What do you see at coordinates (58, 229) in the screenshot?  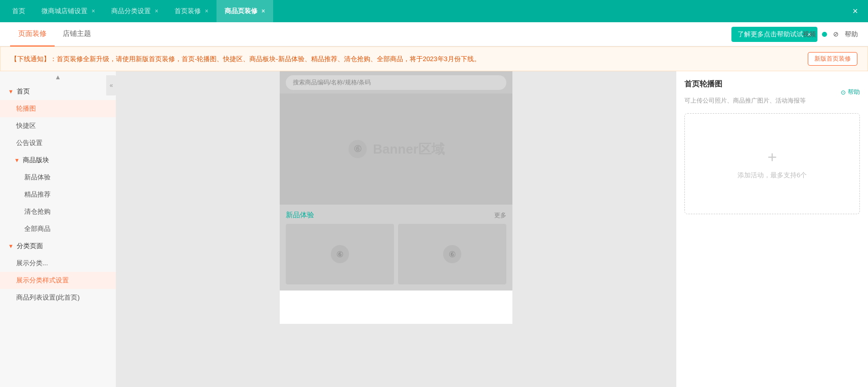 I see `sidebar-item-all-products: 全部商品` at bounding box center [58, 229].